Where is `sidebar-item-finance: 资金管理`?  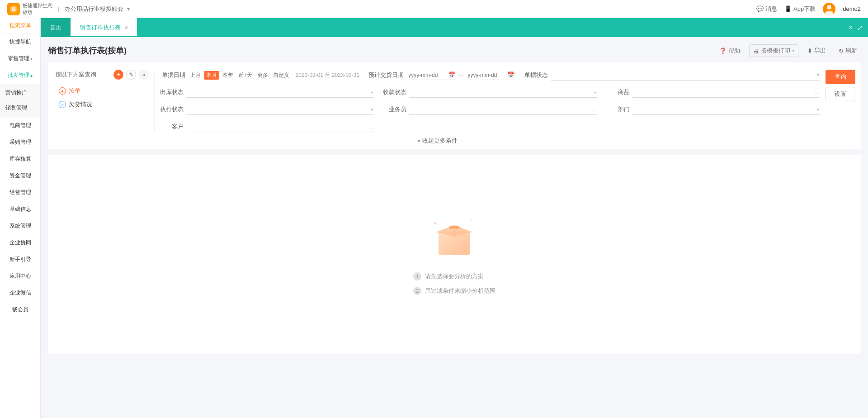
sidebar-item-finance: 资金管理 is located at coordinates (20, 176).